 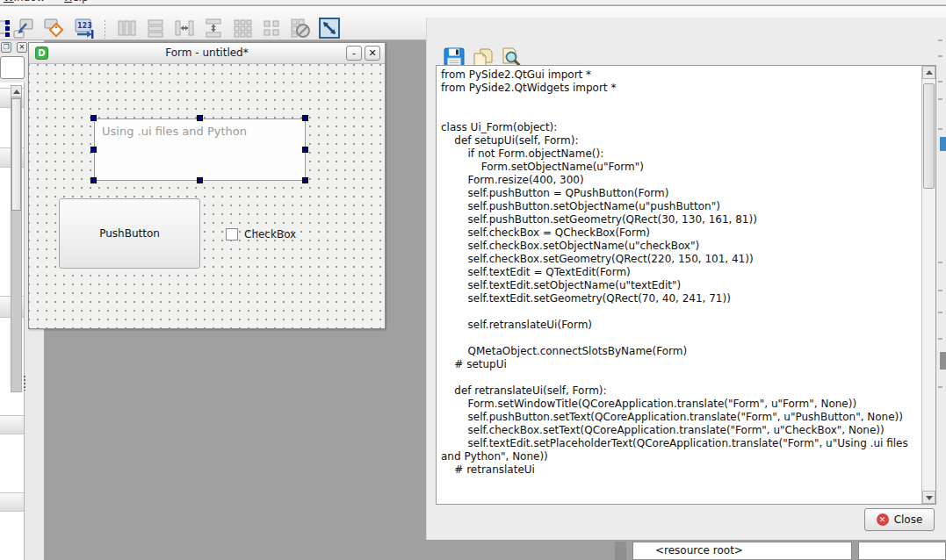 What do you see at coordinates (12, 321) in the screenshot?
I see `widget-box-list` at bounding box center [12, 321].